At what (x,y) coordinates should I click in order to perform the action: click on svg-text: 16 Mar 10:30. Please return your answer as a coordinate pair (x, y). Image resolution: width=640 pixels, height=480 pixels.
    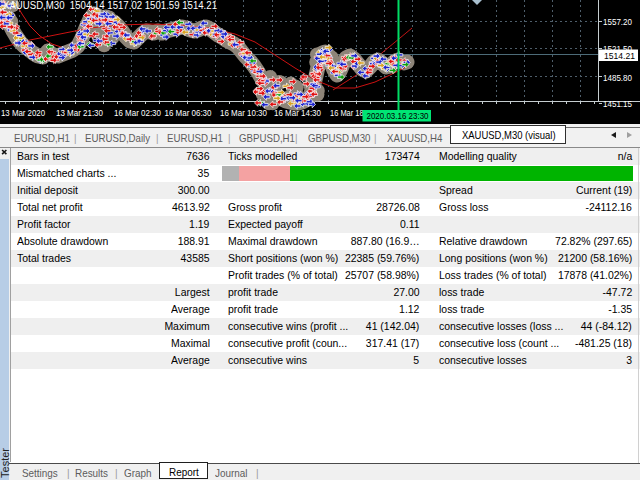
    Looking at the image, I should click on (244, 112).